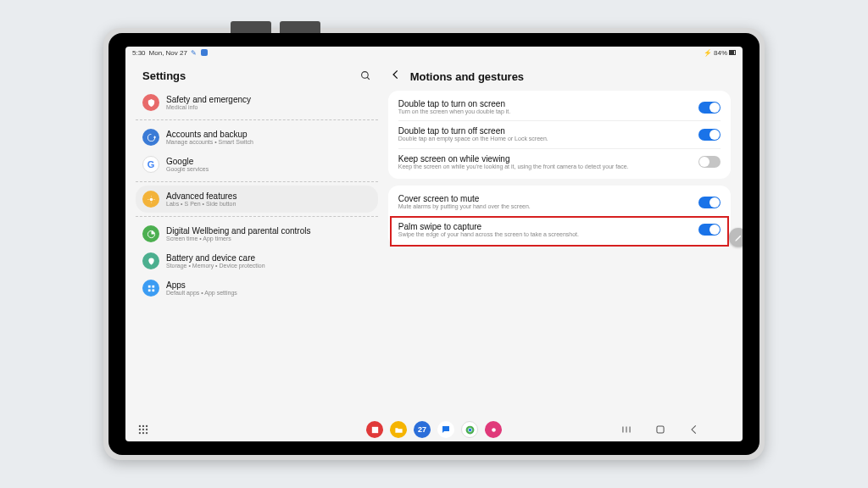  Describe the element at coordinates (151, 164) in the screenshot. I see `google-icon: G` at that location.